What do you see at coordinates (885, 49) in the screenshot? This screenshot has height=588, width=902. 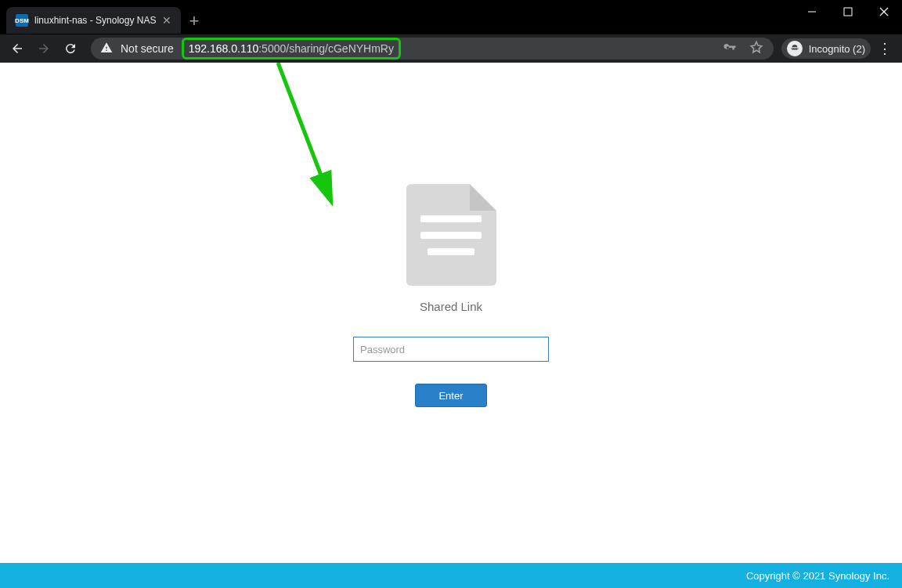 I see `menu-button: ⋮` at bounding box center [885, 49].